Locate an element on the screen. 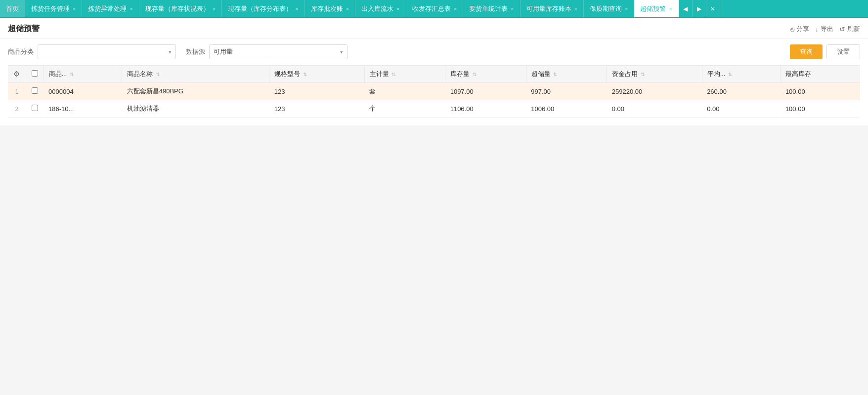  nav-item-abnormal: 拣货异常处理 × is located at coordinates (111, 9).